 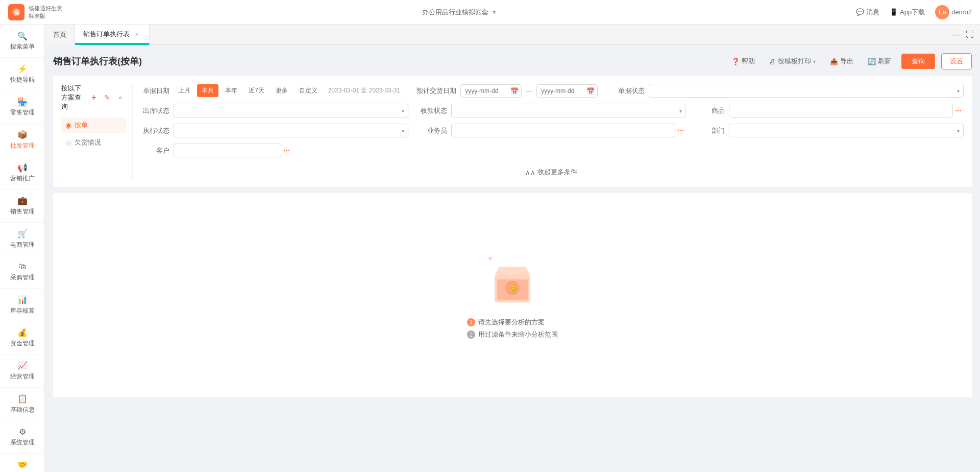 What do you see at coordinates (736, 61) in the screenshot?
I see `help-icon: ❓` at bounding box center [736, 61].